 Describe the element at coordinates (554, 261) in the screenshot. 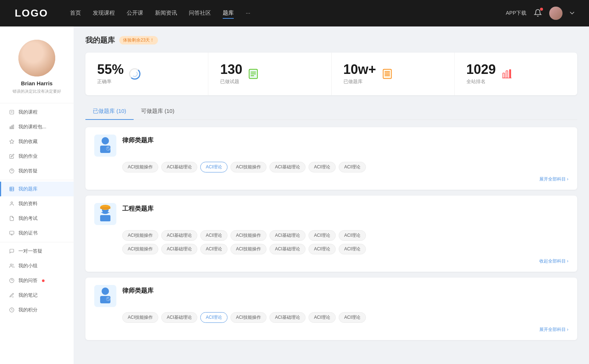

I see `collapse-button: 收起全部科目 ›` at that location.